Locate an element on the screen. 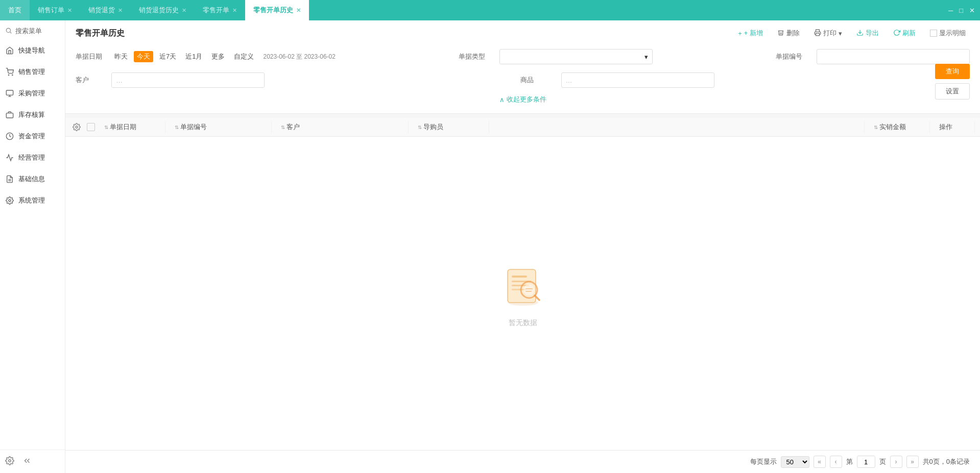  tab-sales-return-history-label: 销货退货历史 is located at coordinates (159, 10).